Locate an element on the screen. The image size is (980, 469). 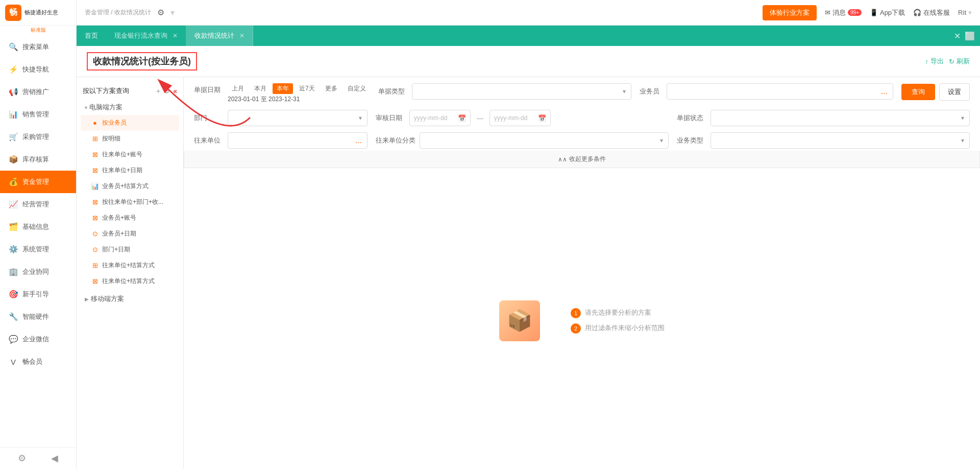
biz-type-dropdown: ▾ is located at coordinates (840, 140).